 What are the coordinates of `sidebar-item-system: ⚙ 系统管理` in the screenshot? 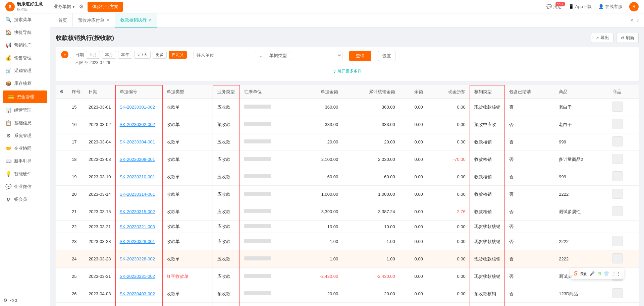 It's located at (25, 136).